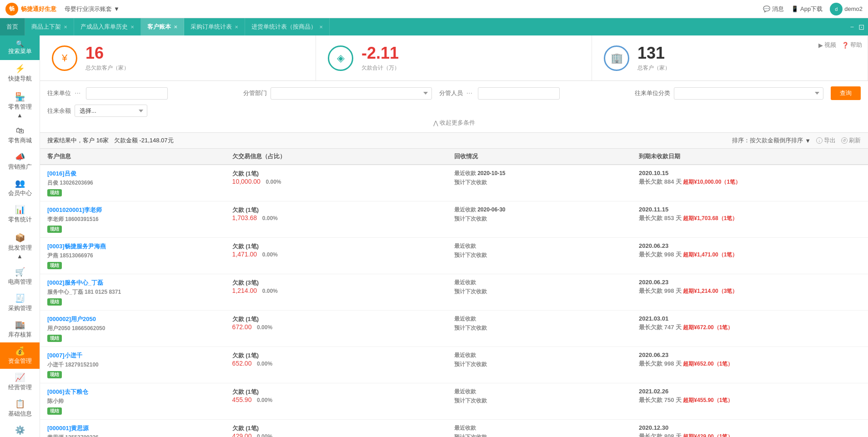 The image size is (868, 437). I want to click on top-bar-right: 💬 消息 📱 App下载 d demo2, so click(813, 9).